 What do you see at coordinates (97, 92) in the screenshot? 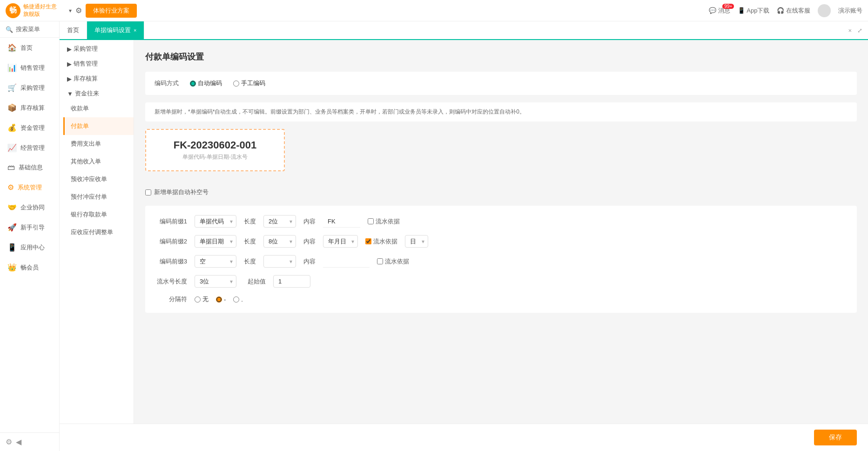
I see `submenu-capital: ▼ 资金往来` at bounding box center [97, 92].